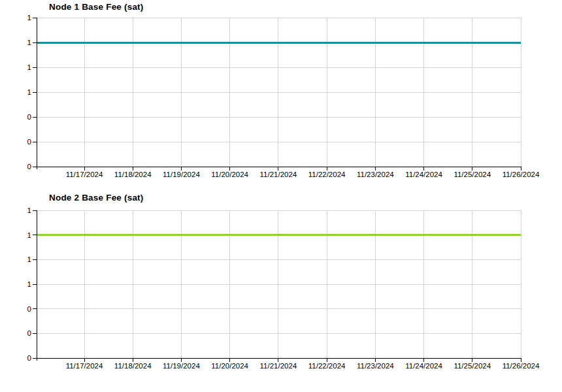 This screenshot has height=392, width=562. What do you see at coordinates (97, 7) in the screenshot?
I see `node1-chart-title: Node 1 Base Fee (sat)` at bounding box center [97, 7].